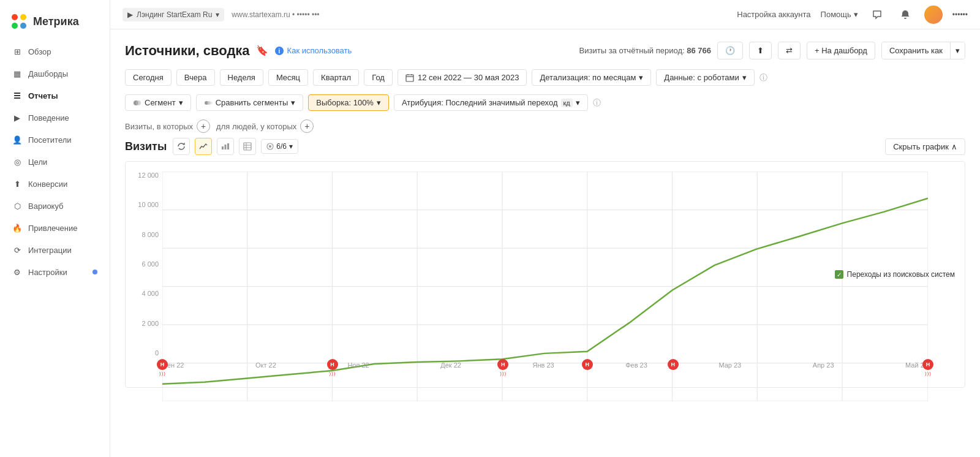 This screenshot has width=980, height=457. What do you see at coordinates (761, 50) in the screenshot?
I see `export-button: ⬆` at bounding box center [761, 50].